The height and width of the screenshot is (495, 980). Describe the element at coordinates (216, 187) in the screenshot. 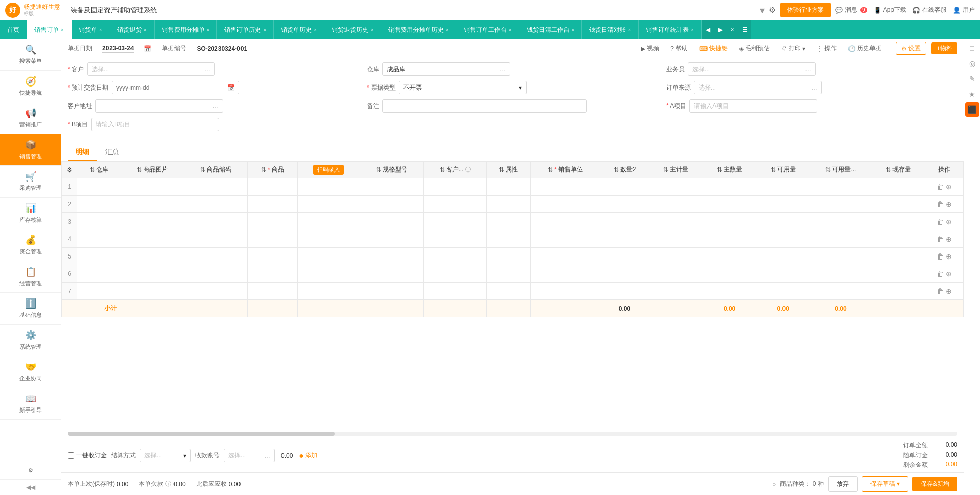

I see `row-1-product-code` at that location.